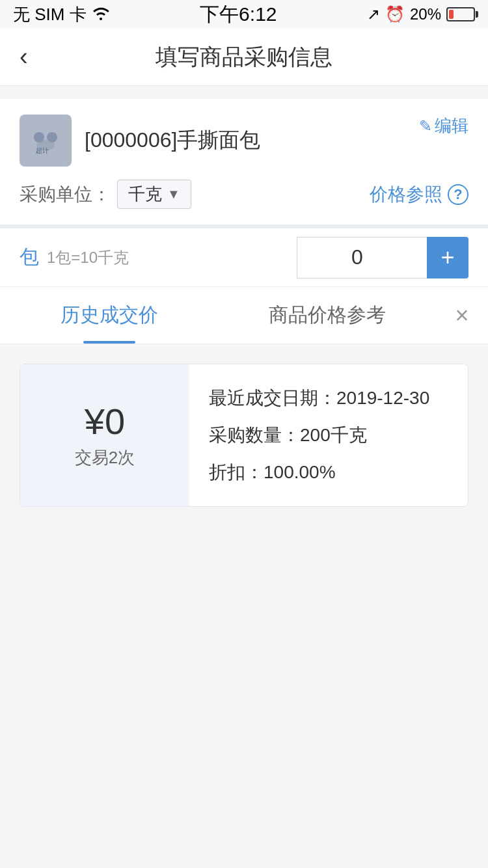  I want to click on price-currency-symbol: ¥, so click(95, 422).